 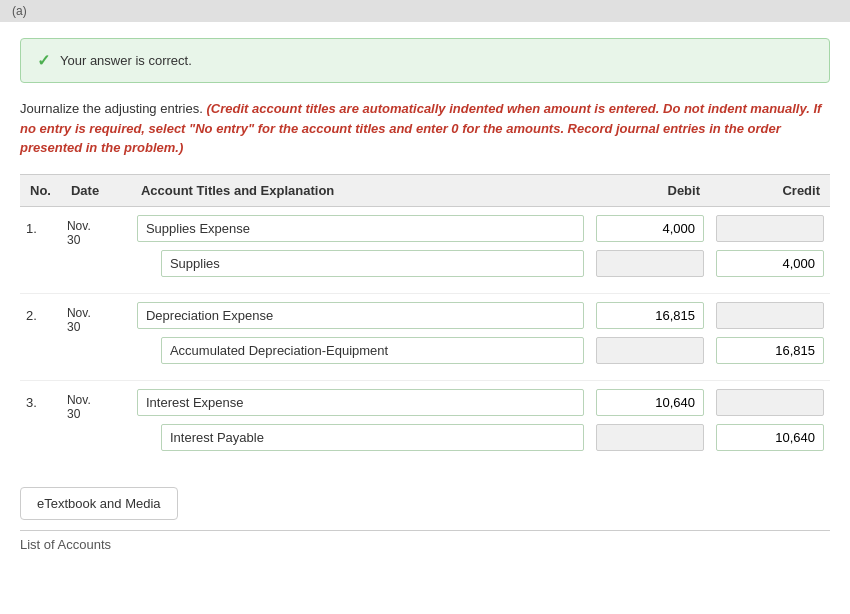 What do you see at coordinates (66, 544) in the screenshot?
I see `list-of-accounts-label: List of Accounts` at bounding box center [66, 544].